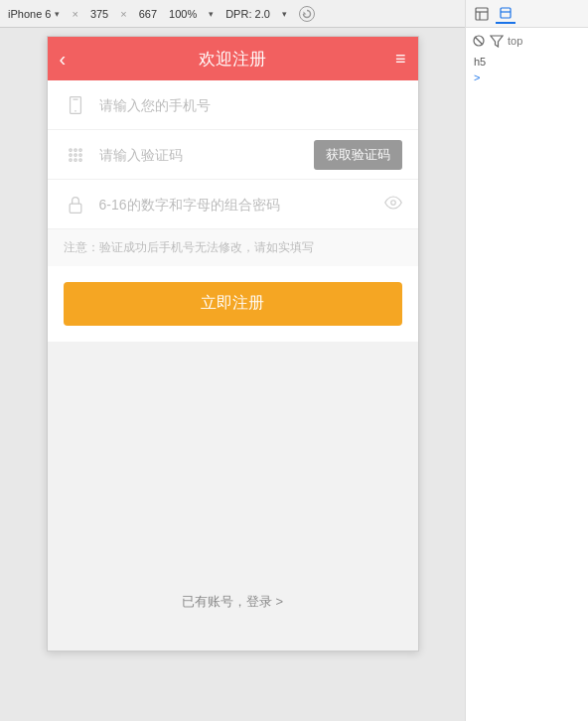  I want to click on zoom-level: 100%, so click(183, 14).